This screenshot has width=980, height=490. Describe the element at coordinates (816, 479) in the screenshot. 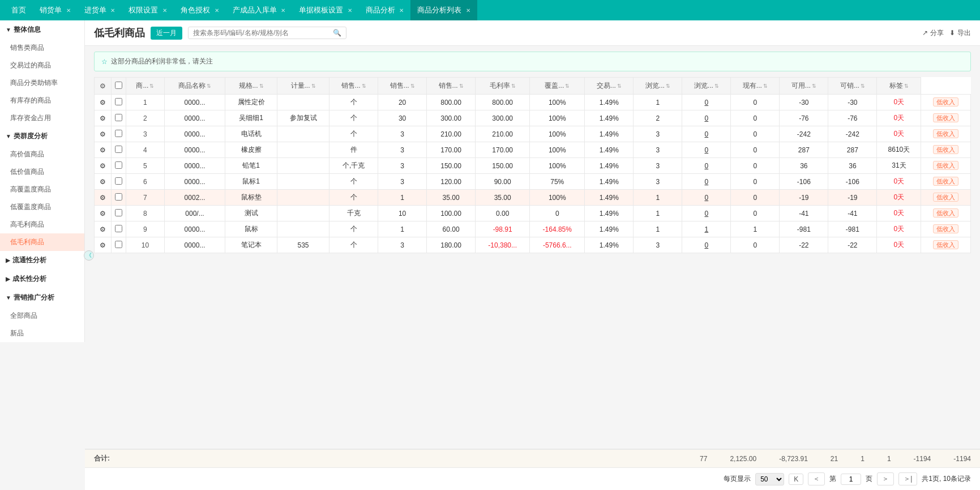

I see `prev-page-button: ＜` at that location.